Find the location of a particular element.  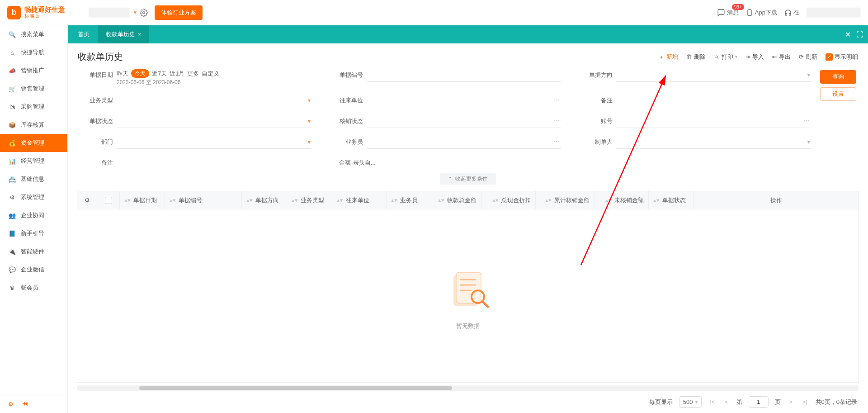

empty-text: 暂无数据 is located at coordinates (468, 326).